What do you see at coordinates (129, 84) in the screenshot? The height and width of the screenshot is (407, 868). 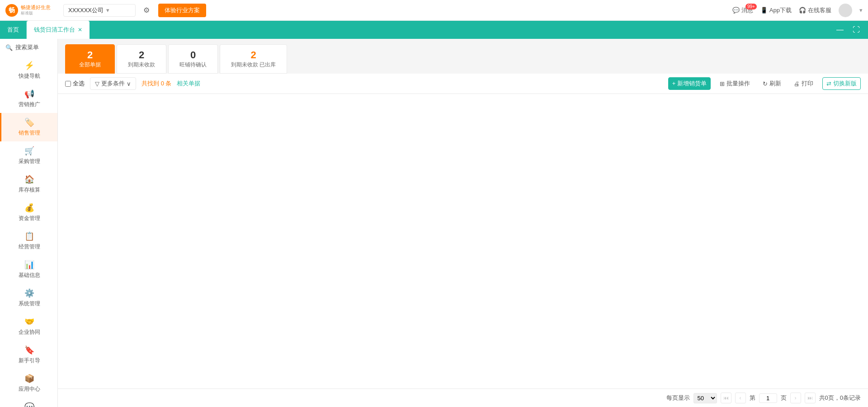 I see `chevron-conditions-icon: ∨` at bounding box center [129, 84].